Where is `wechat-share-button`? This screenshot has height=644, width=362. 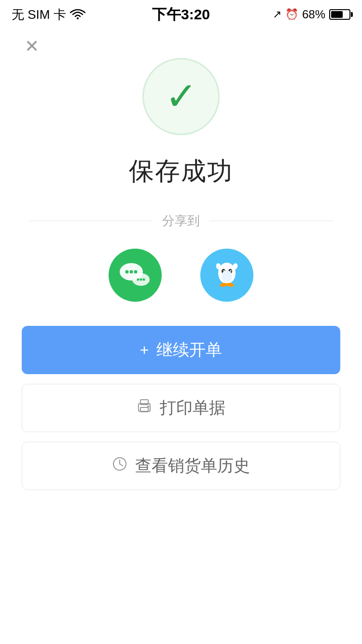
wechat-share-button is located at coordinates (135, 275).